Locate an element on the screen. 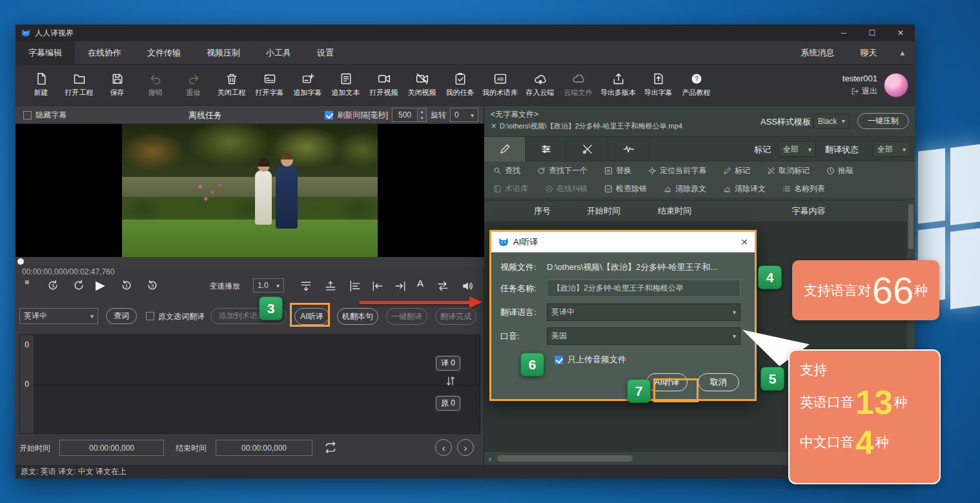  toolbar-button-my-terms: 我的术语库 is located at coordinates (500, 85).